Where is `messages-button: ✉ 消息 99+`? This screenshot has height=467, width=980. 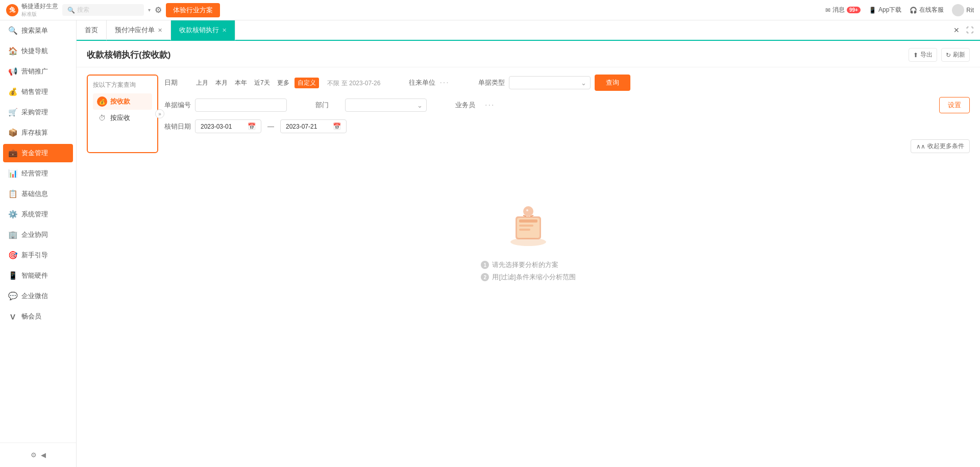 messages-button: ✉ 消息 99+ is located at coordinates (843, 10).